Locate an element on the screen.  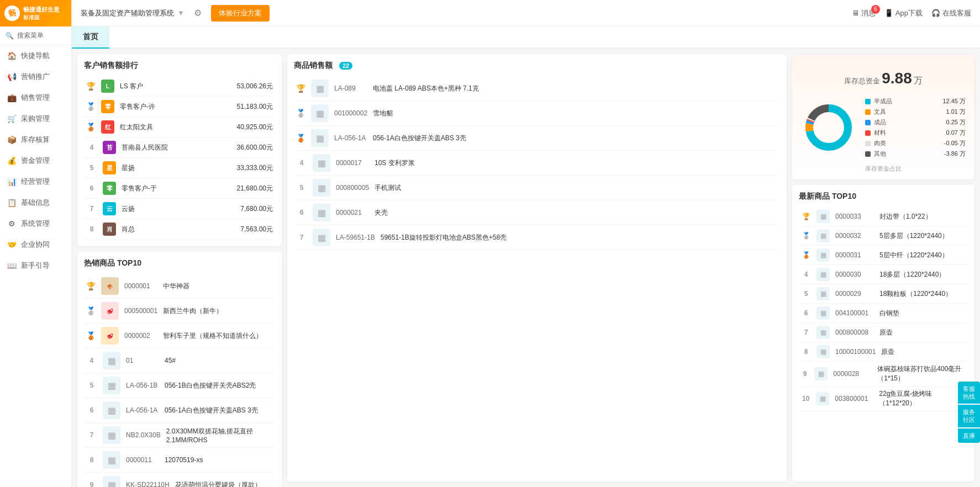
message-icon: 🖥 is located at coordinates (855, 13).